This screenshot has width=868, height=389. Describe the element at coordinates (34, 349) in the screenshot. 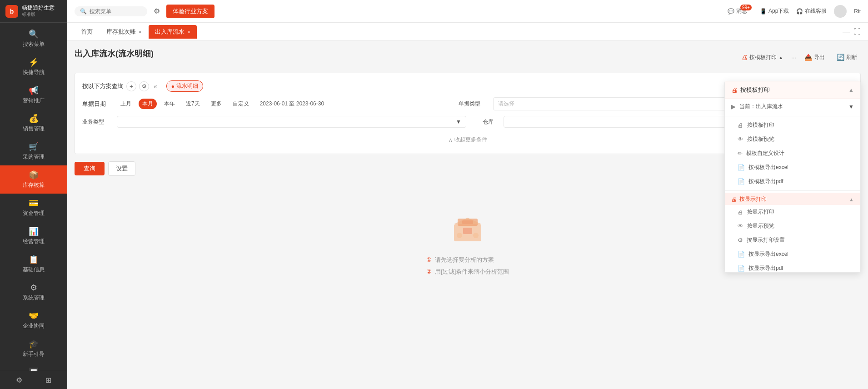

I see `sidebar-item-guide: 🎓 新手引导` at that location.